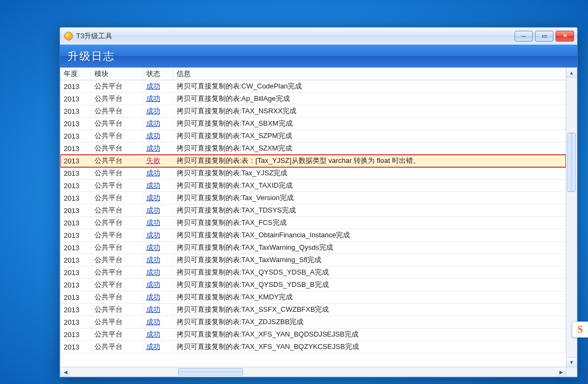  Describe the element at coordinates (544, 36) in the screenshot. I see `maximize-icon: ▭` at that location.